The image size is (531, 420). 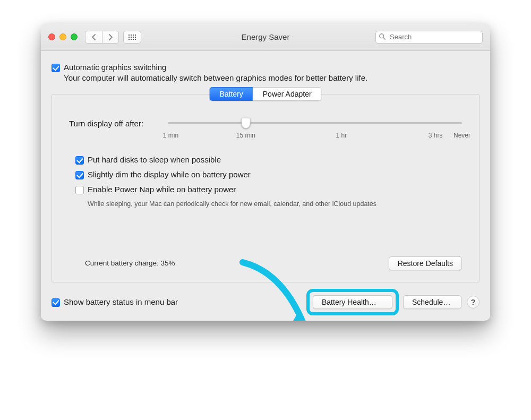 I want to click on nav-buttons, so click(x=102, y=37).